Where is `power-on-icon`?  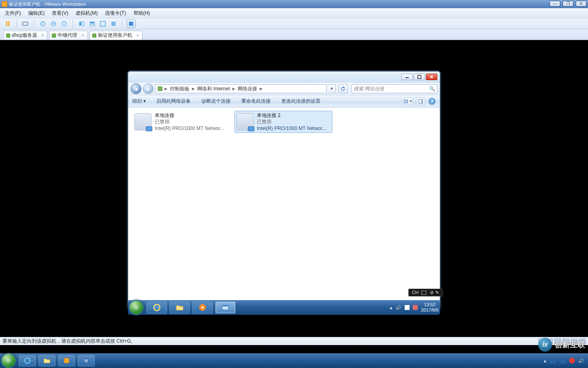 power-on-icon is located at coordinates (8, 24).